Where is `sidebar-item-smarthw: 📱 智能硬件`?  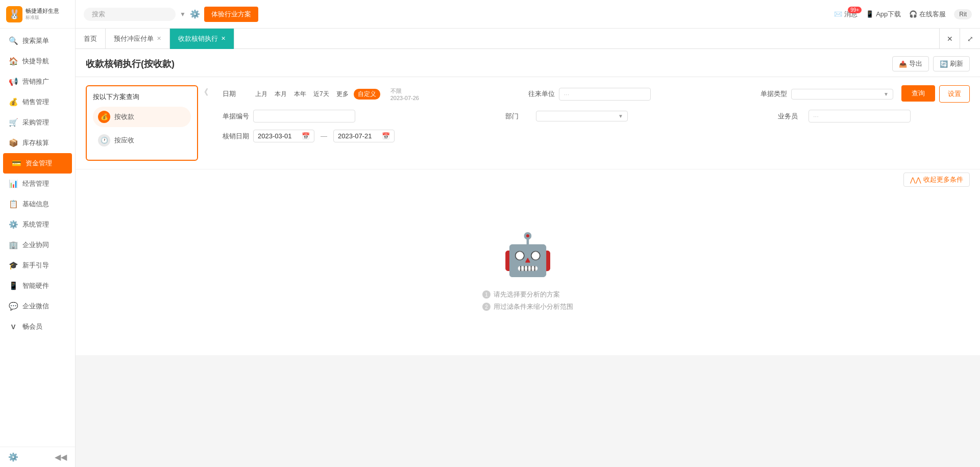 sidebar-item-smarthw: 📱 智能硬件 is located at coordinates (38, 286).